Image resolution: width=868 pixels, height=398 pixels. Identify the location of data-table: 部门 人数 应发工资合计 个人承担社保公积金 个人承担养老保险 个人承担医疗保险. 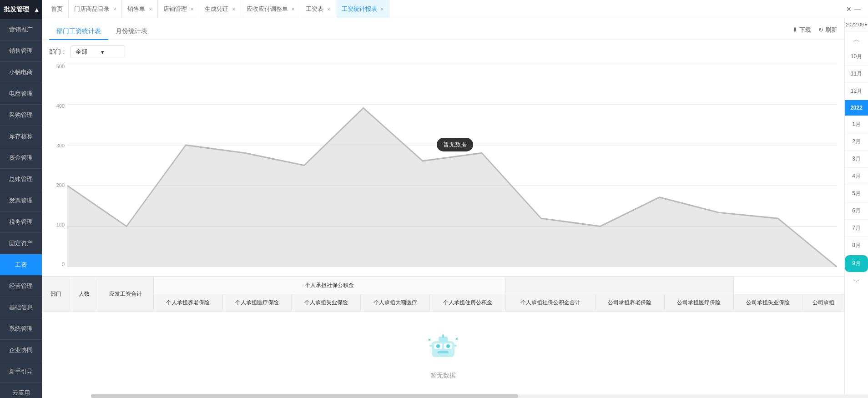
(443, 294).